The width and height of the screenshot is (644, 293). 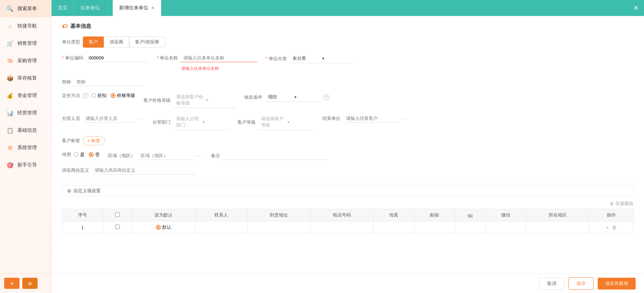 I want to click on sidebar-label-sales: 销售管理, so click(x=27, y=43).